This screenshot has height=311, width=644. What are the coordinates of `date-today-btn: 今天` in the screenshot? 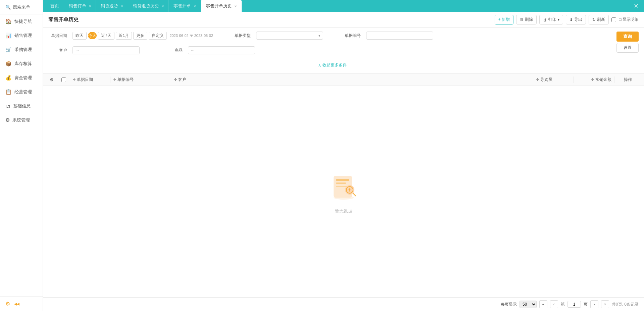 It's located at (92, 36).